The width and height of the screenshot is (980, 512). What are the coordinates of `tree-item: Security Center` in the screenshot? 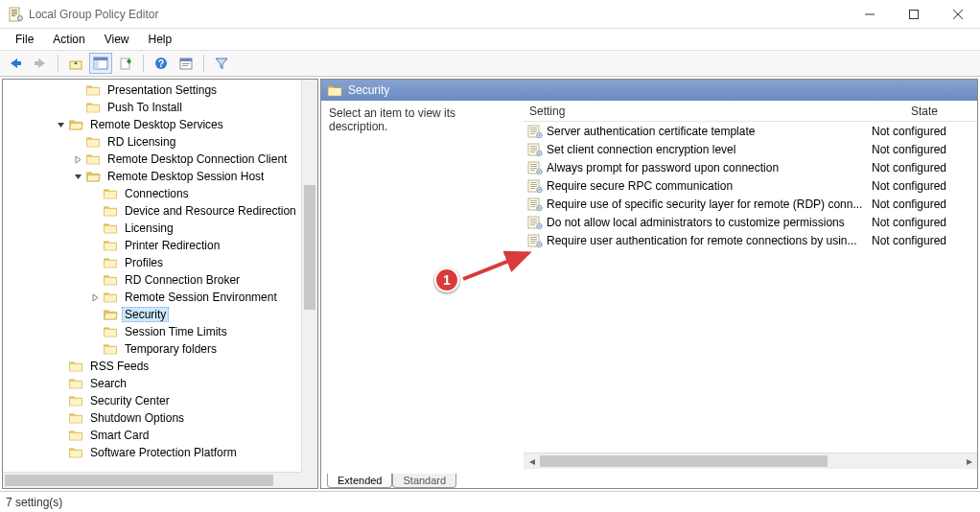 It's located at (160, 401).